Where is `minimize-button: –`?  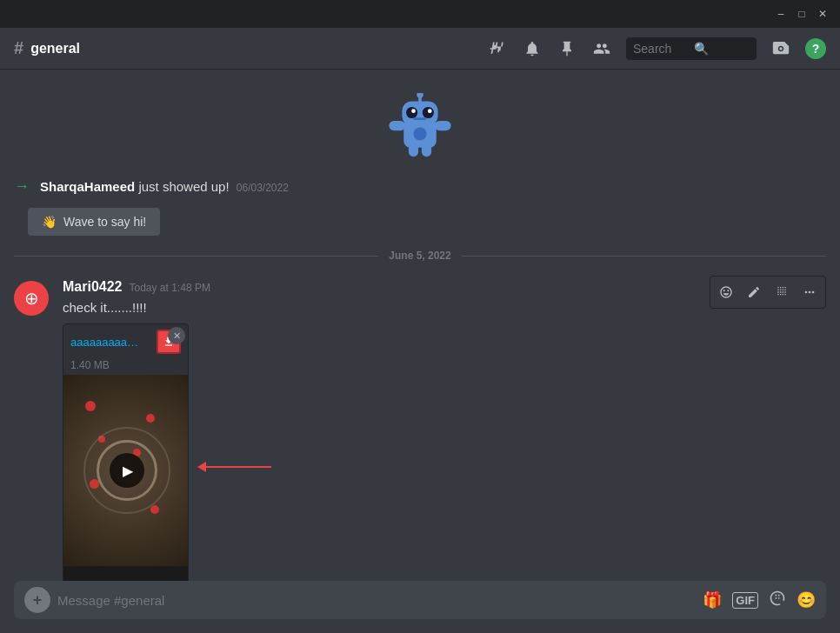
minimize-button: – is located at coordinates (781, 14).